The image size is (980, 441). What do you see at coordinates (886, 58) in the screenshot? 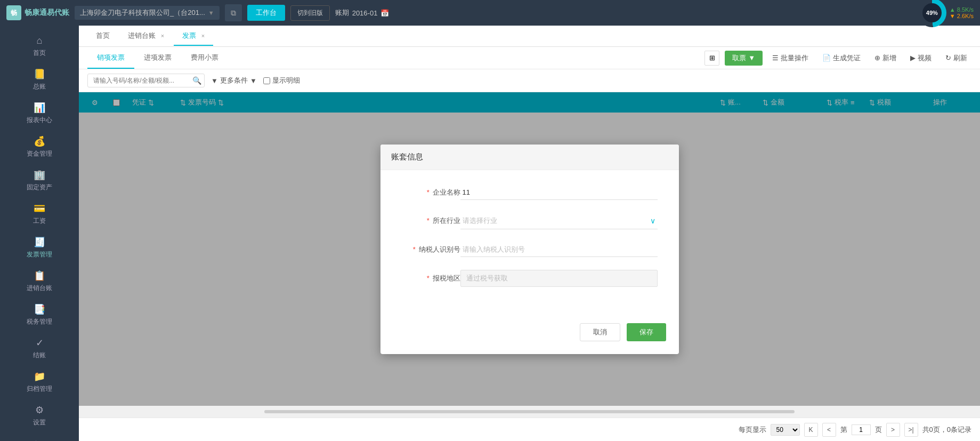
I see `new-button: ⊕ 新增` at bounding box center [886, 58].